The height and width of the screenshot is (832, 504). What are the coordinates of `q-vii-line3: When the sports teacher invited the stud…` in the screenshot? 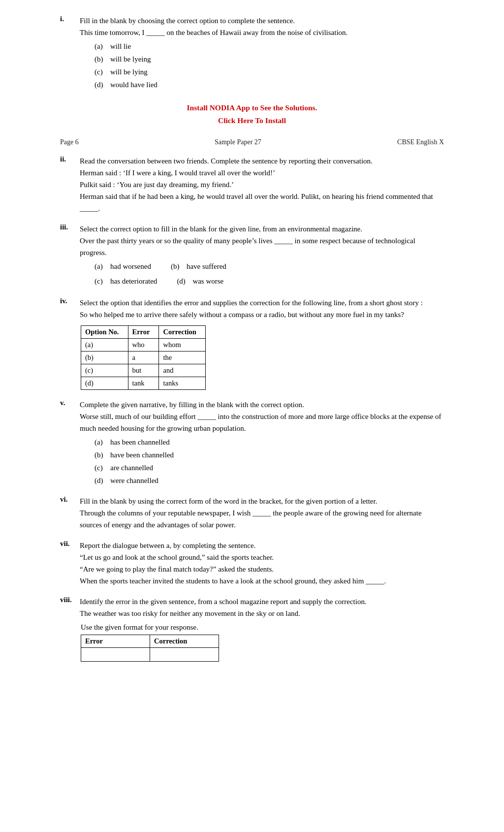 It's located at (233, 581).